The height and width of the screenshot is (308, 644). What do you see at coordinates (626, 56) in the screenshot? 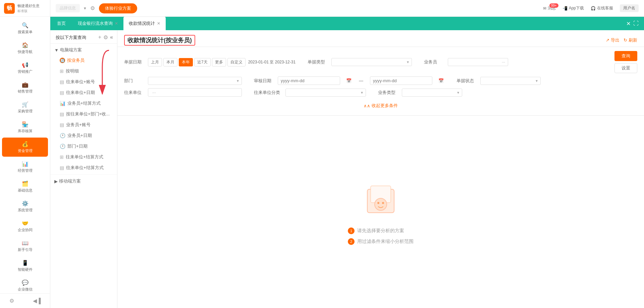
I see `query-btn: 查询` at bounding box center [626, 56].